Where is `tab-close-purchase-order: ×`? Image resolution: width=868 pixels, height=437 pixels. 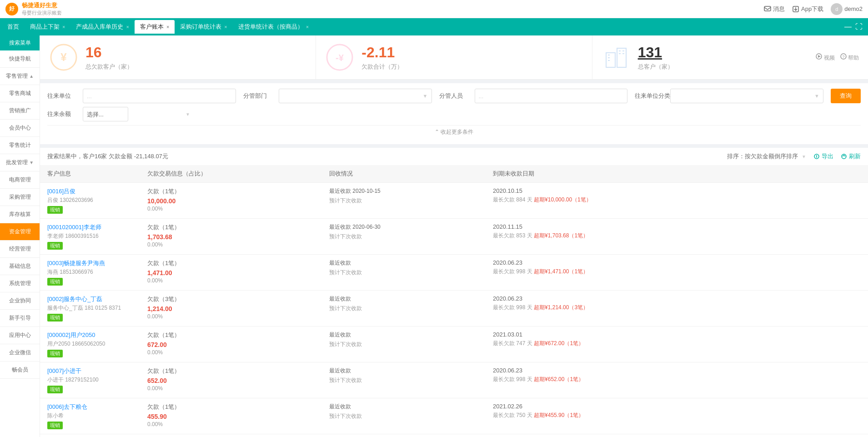 tab-close-purchase-order: × is located at coordinates (226, 27).